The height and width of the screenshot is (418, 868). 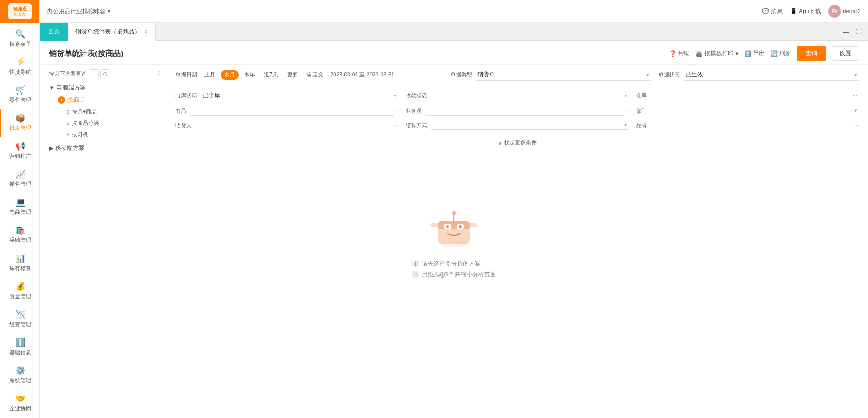 I want to click on finance-icon: 💰, so click(x=20, y=286).